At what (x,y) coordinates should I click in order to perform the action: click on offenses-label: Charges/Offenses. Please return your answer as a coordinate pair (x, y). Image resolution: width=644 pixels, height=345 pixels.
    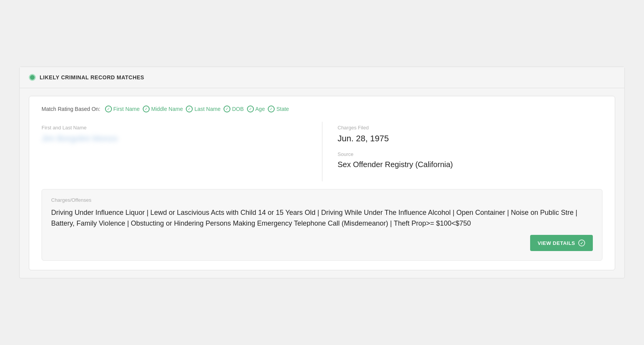
    Looking at the image, I should click on (322, 200).